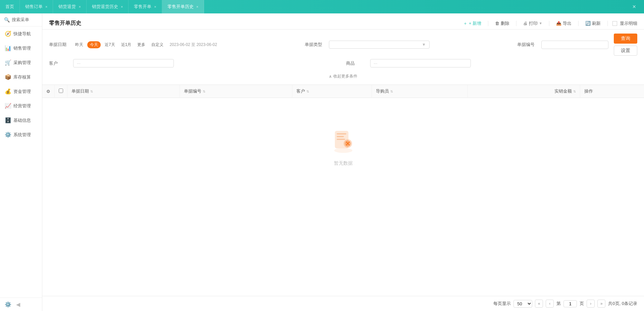  What do you see at coordinates (615, 23) in the screenshot?
I see `show-detail-checkbox` at bounding box center [615, 23].